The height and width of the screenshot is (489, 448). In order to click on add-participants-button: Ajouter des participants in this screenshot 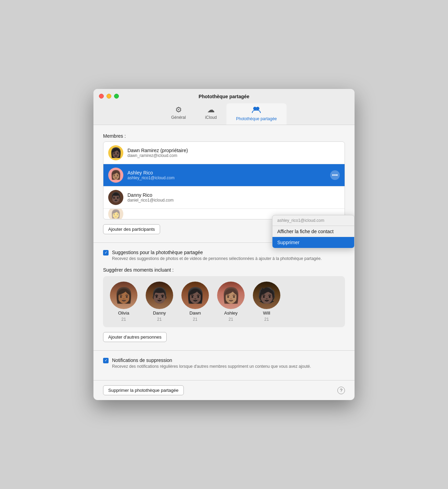, I will do `click(132, 229)`.